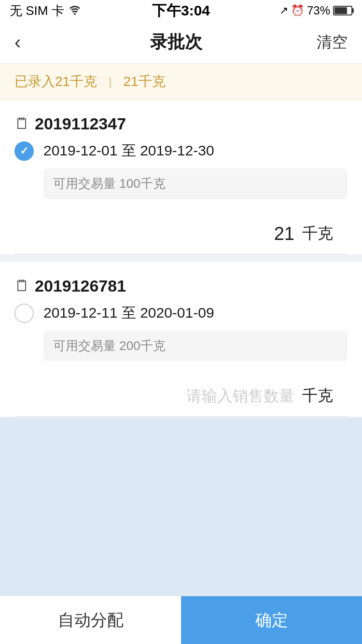 Image resolution: width=362 pixels, height=644 pixels. I want to click on battery-pct-label: 73%, so click(319, 11).